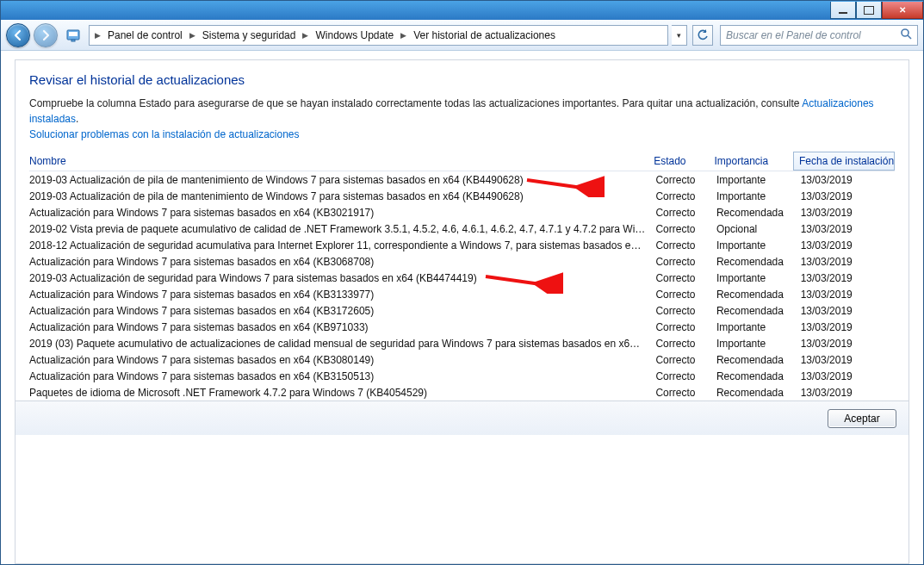 Image resolution: width=924 pixels, height=565 pixels. What do you see at coordinates (379, 35) in the screenshot?
I see `breadcrumb: ▶ Panel de control ▶ Sistema y seguridad…` at bounding box center [379, 35].